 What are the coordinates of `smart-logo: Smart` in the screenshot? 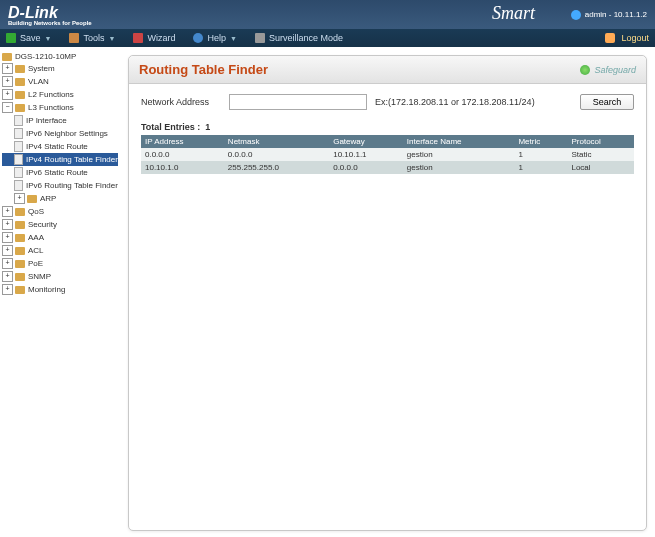 It's located at (514, 14).